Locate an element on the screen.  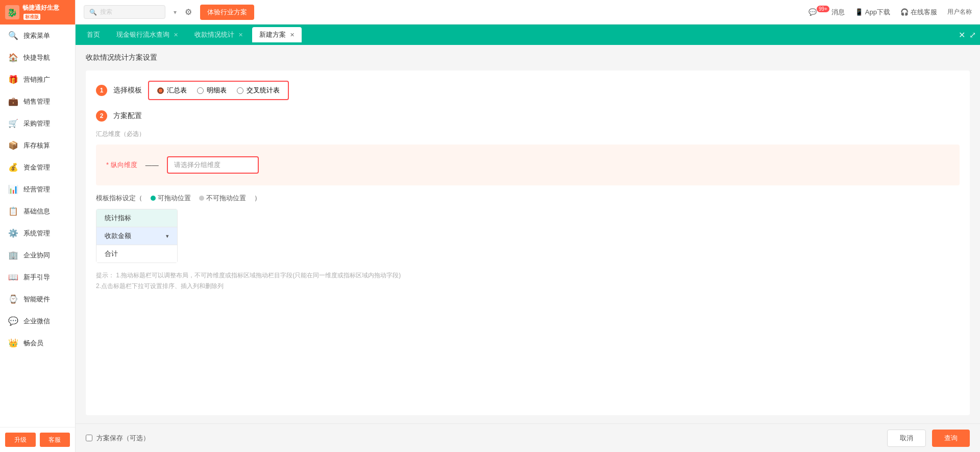
tab-new-plan-label: 新建方案 is located at coordinates (273, 35).